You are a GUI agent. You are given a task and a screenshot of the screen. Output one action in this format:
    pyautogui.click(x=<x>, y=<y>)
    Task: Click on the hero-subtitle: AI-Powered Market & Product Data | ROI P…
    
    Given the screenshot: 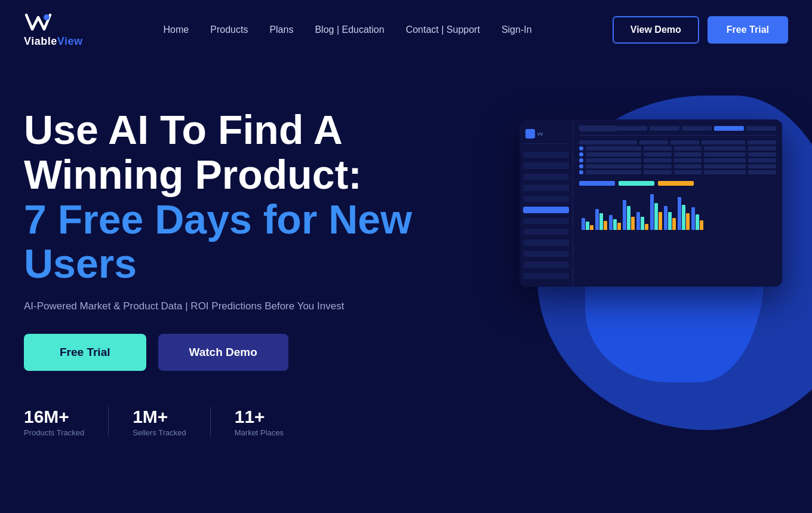 What is the action you would take?
    pyautogui.click(x=227, y=306)
    